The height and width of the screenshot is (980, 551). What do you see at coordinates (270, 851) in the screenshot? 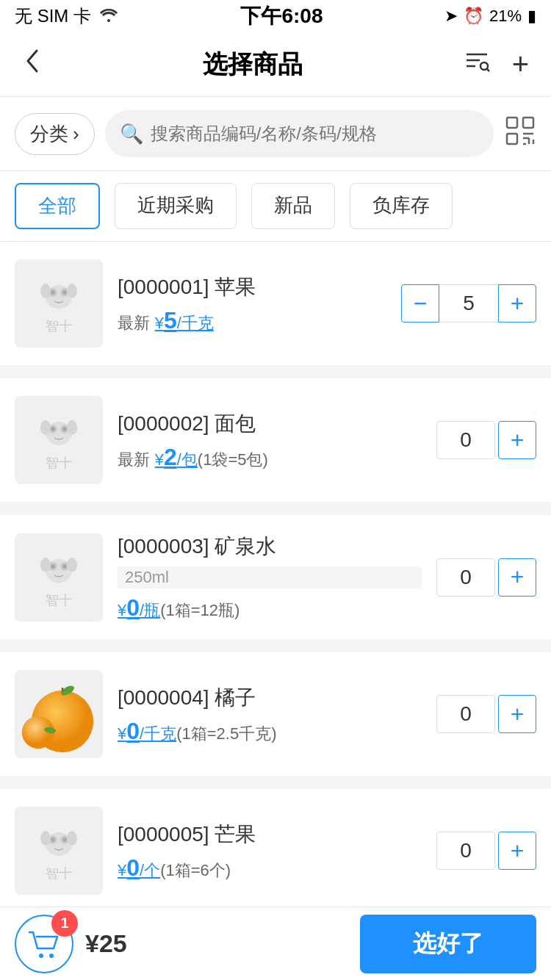
I see `product-info-0000005: [0000005] 芒果 ¥0/个(1箱=6个)` at bounding box center [270, 851].